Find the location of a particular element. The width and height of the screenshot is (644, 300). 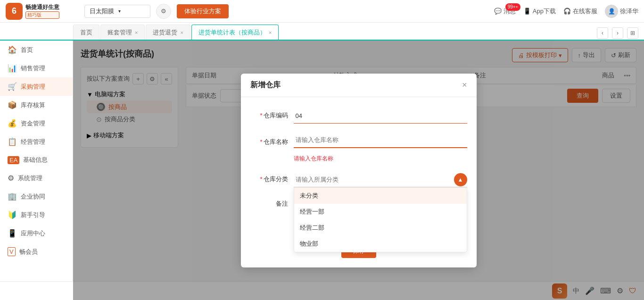

user-name: 徐泽华 is located at coordinates (629, 11).